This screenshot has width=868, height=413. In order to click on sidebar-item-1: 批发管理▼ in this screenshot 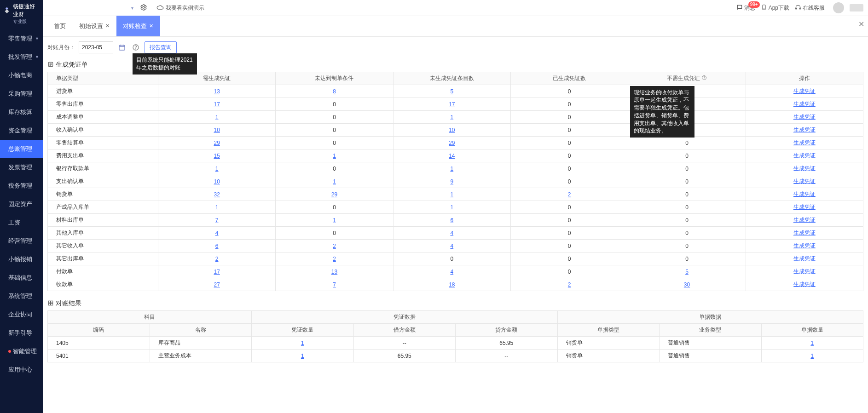, I will do `click(21, 57)`.